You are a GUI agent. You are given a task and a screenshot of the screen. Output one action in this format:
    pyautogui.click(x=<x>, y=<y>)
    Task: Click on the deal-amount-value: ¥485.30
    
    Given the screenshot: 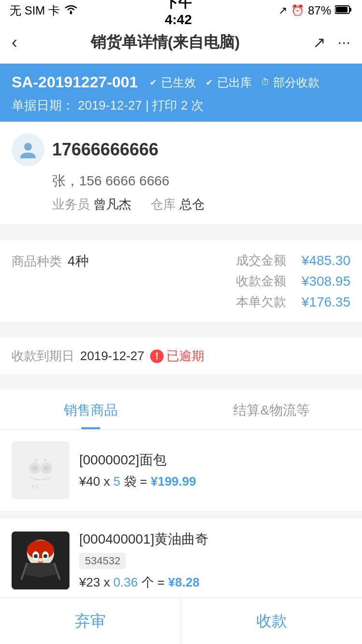 What is the action you would take?
    pyautogui.click(x=326, y=261)
    